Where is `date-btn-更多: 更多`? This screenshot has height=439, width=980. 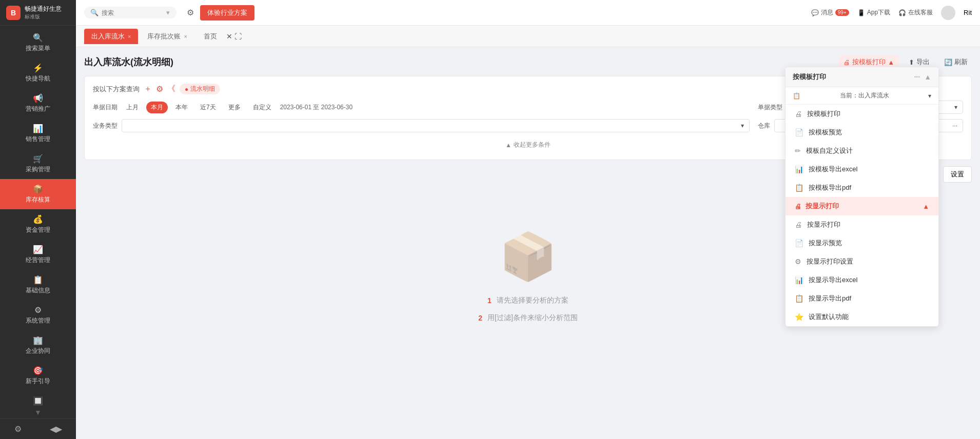 date-btn-更多: 更多 is located at coordinates (234, 108).